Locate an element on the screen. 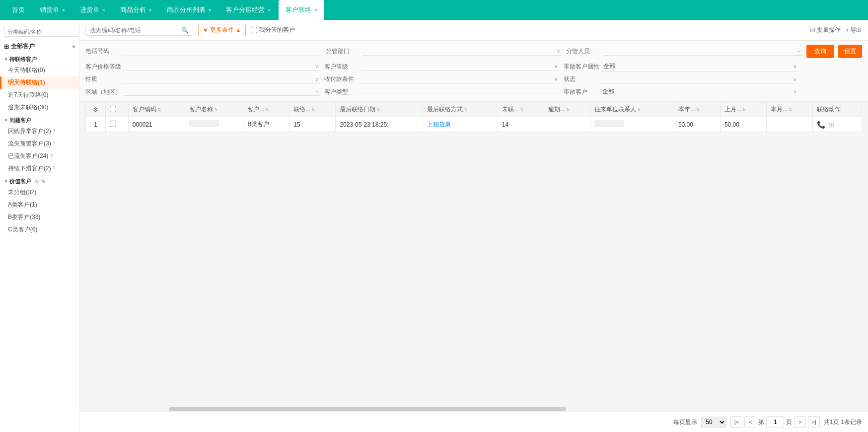  nav-home: 首页 is located at coordinates (18, 10).